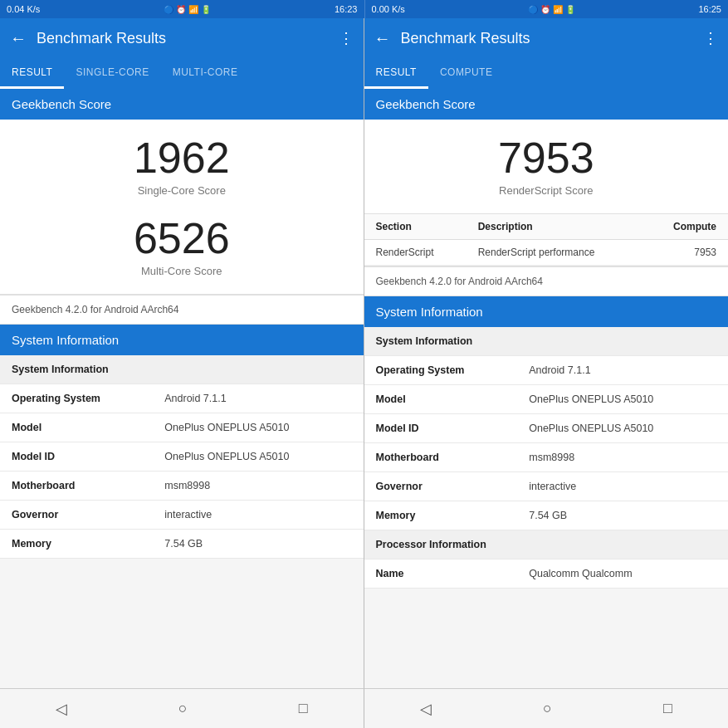 This screenshot has height=728, width=728. I want to click on nav-recent-left: □, so click(304, 709).